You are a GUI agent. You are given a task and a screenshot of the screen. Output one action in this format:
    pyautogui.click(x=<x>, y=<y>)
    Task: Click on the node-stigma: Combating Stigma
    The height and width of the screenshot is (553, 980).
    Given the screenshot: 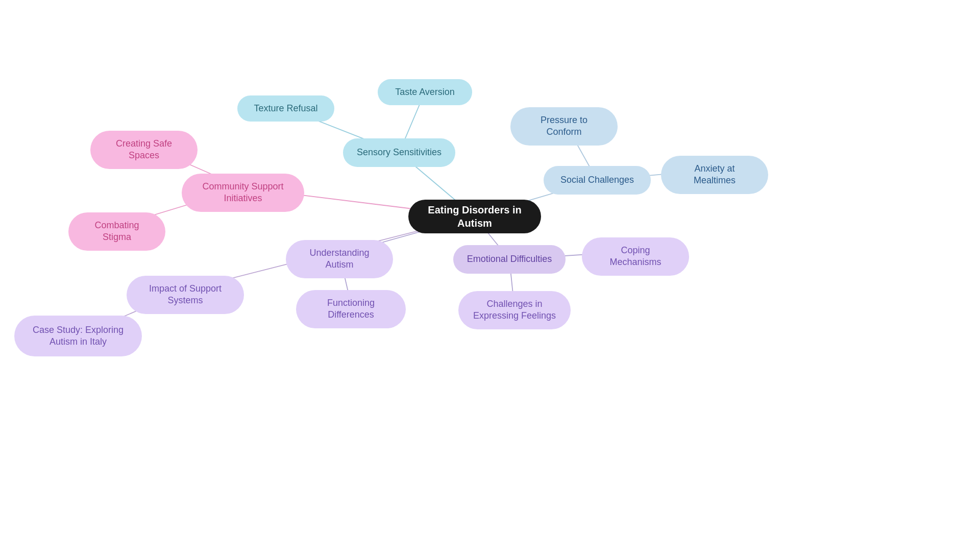 What is the action you would take?
    pyautogui.click(x=117, y=232)
    